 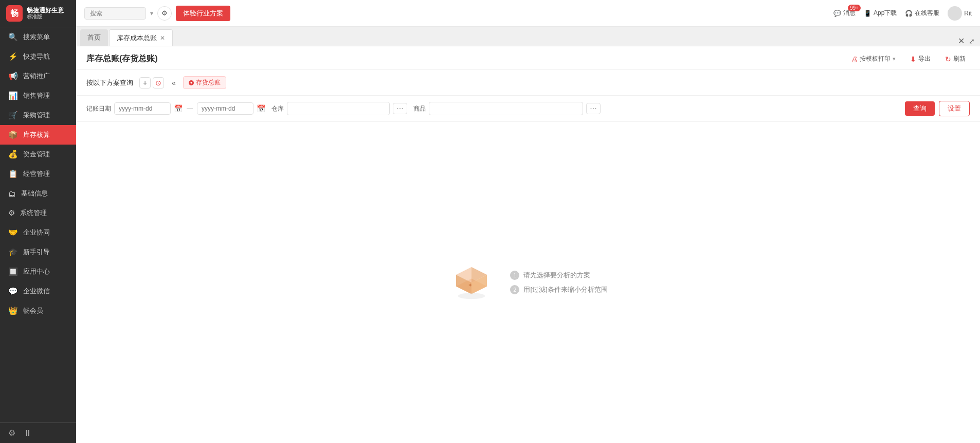 I want to click on sidebar-item-finance: 💰 资金管理, so click(x=38, y=154).